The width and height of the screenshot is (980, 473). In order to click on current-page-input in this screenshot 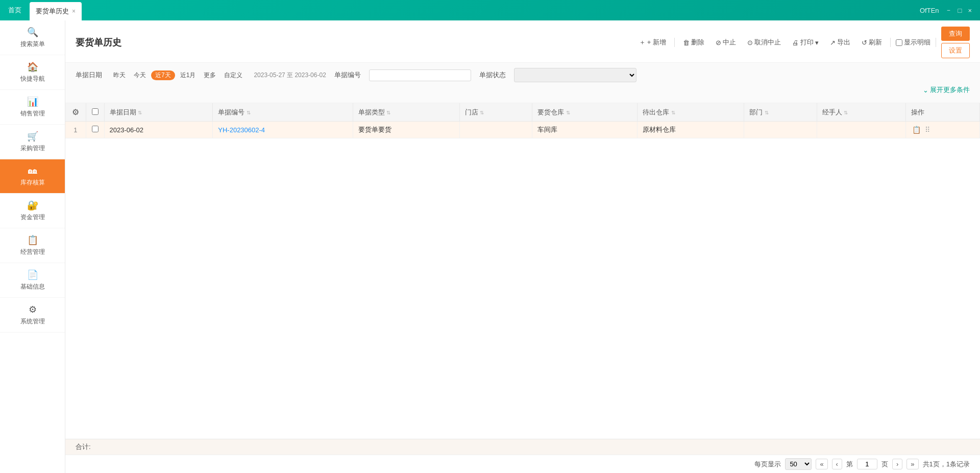, I will do `click(867, 464)`.